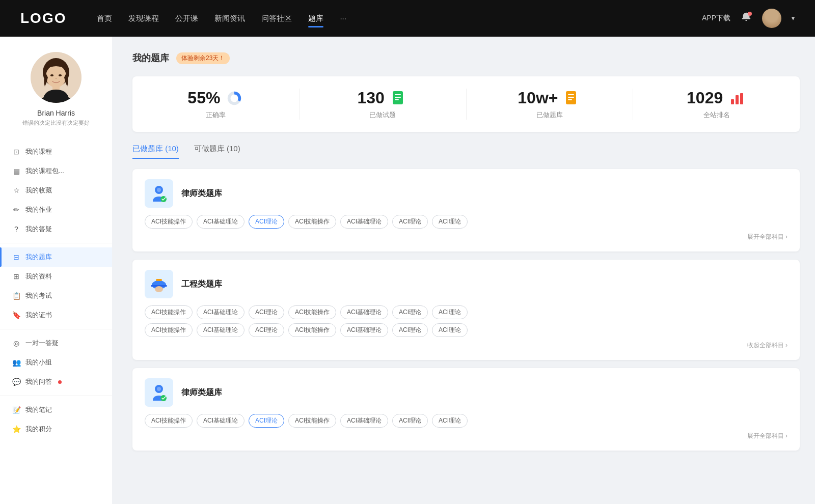  What do you see at coordinates (343, 18) in the screenshot?
I see `nav-link-···: ···` at bounding box center [343, 18].